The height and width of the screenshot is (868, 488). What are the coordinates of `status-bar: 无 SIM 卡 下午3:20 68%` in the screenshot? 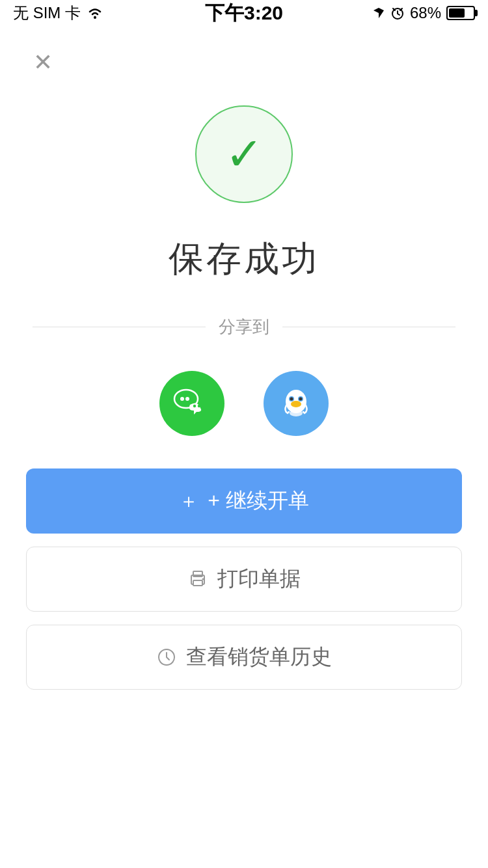 It's located at (244, 13).